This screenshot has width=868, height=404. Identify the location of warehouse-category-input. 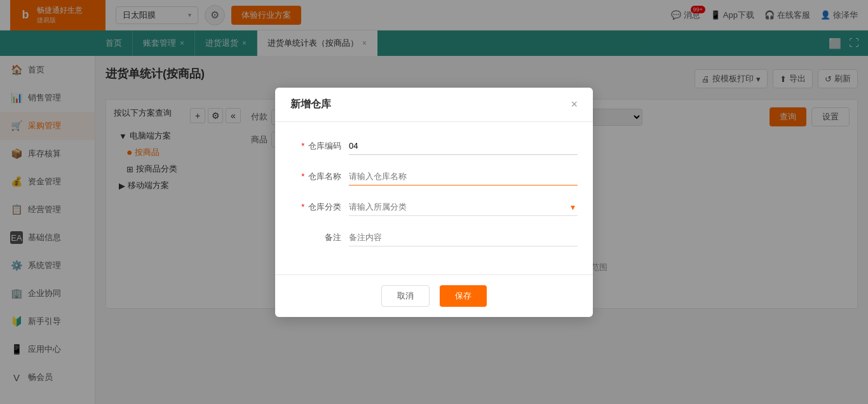
(463, 207).